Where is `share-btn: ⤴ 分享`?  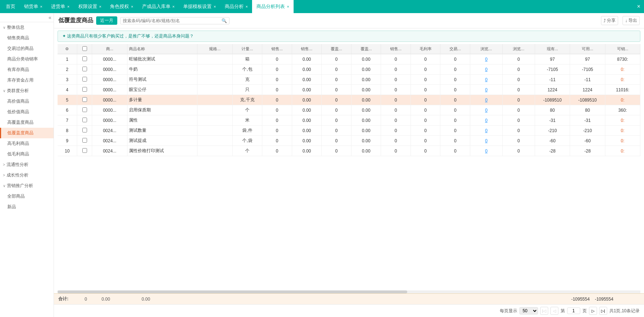 share-btn: ⤴ 分享 is located at coordinates (610, 20).